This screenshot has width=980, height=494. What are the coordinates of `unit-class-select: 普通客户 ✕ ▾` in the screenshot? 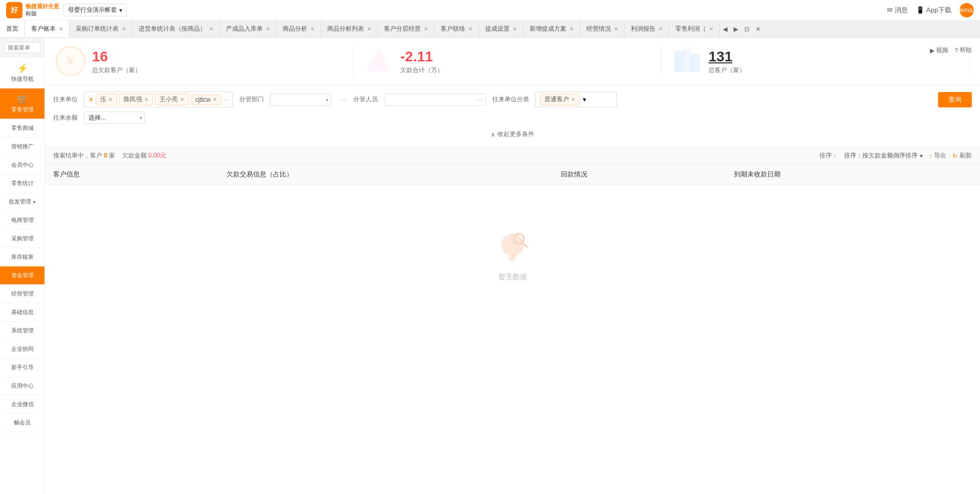 It's located at (576, 99).